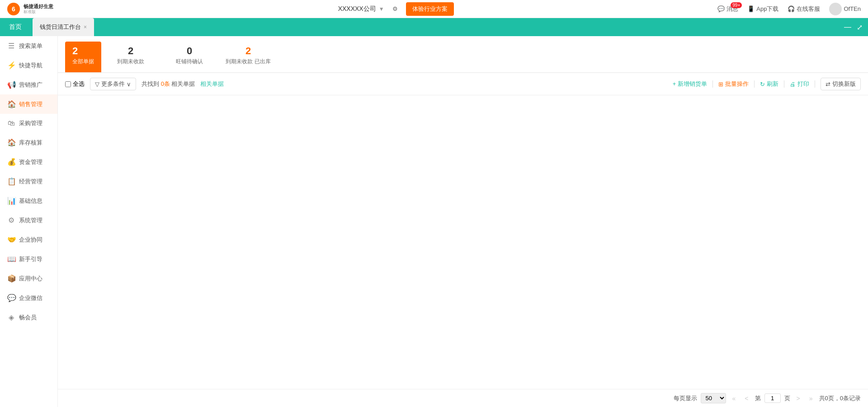  I want to click on sidebar-item-operations: 📋 经营管理, so click(29, 182).